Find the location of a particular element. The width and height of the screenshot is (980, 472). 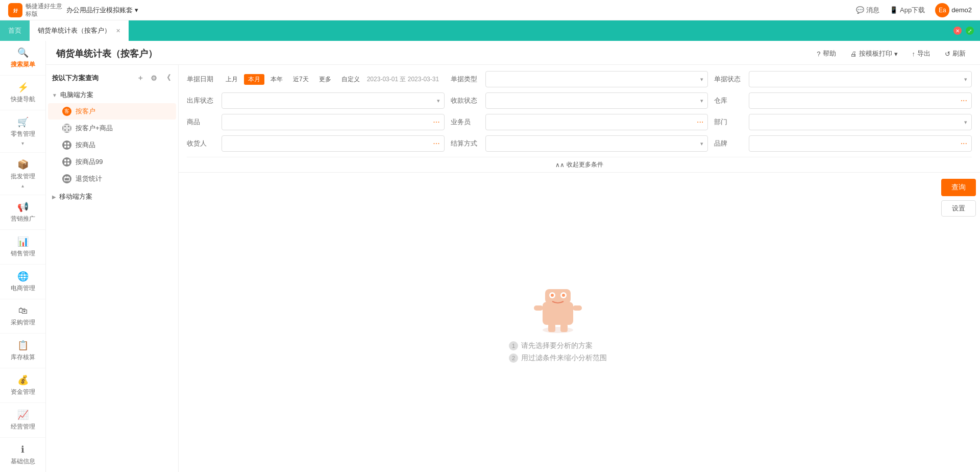

brand-select: ··· is located at coordinates (861, 144).